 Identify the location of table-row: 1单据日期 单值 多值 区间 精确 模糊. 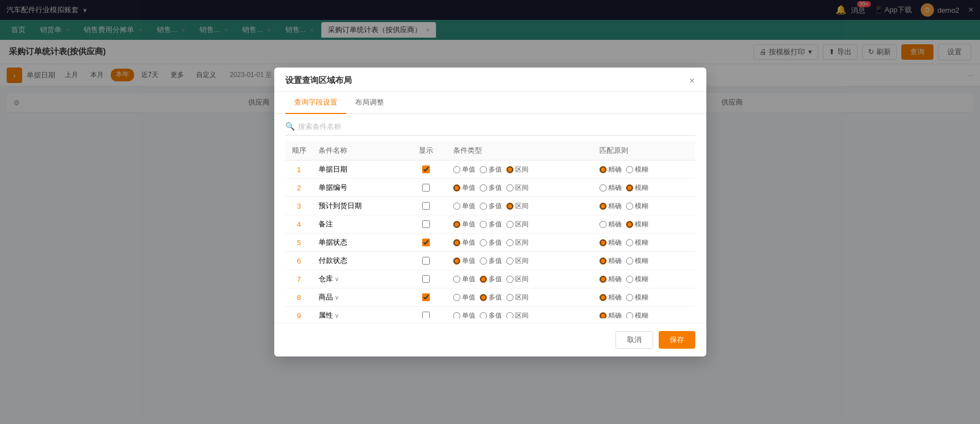
(490, 169).